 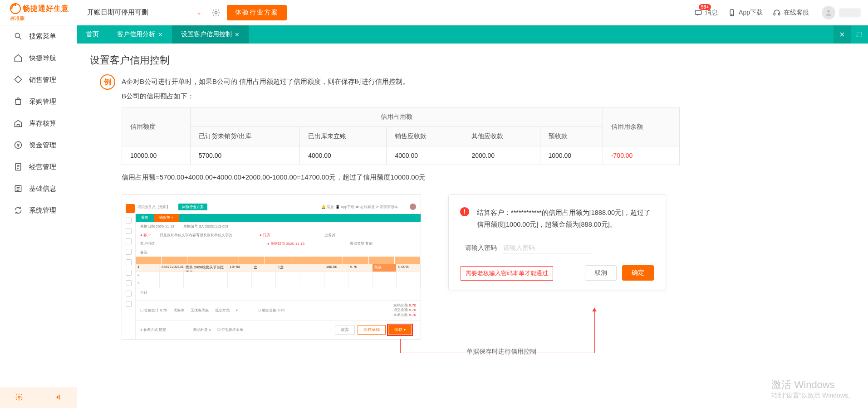 What do you see at coordinates (43, 80) in the screenshot?
I see `sidebar-item-label: 销售管理` at bounding box center [43, 80].